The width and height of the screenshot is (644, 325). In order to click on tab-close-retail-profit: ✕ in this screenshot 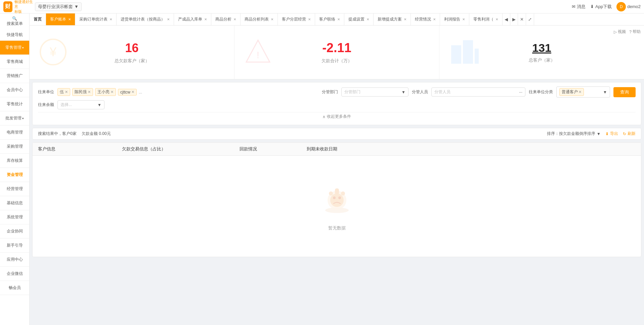, I will do `click(497, 20)`.